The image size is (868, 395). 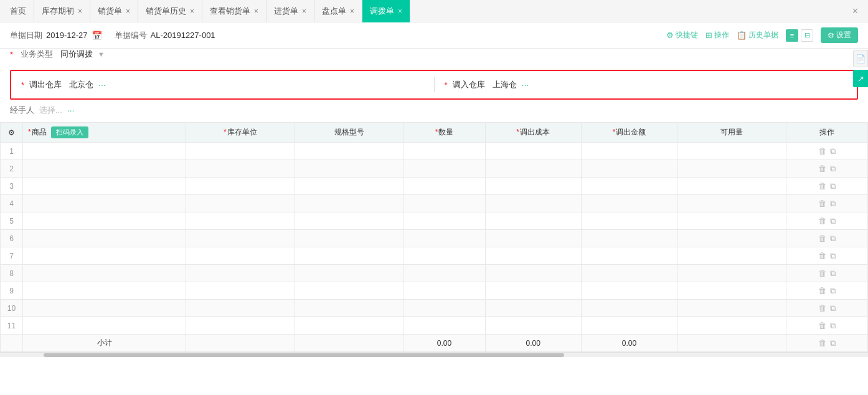 I want to click on tab-purchase-close: ×, so click(x=304, y=11).